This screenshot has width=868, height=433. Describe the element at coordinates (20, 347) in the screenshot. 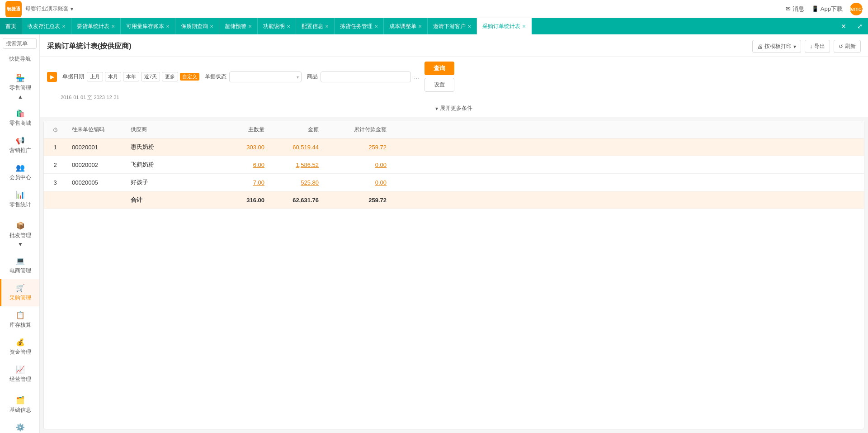

I see `sidebar-item-finance: 💰 资金管理` at that location.